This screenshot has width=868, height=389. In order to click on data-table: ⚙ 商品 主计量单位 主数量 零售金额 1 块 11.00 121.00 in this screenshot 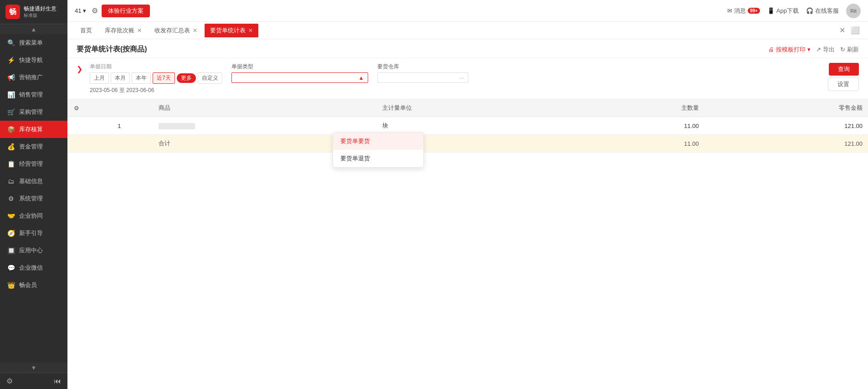, I will do `click(467, 126)`.